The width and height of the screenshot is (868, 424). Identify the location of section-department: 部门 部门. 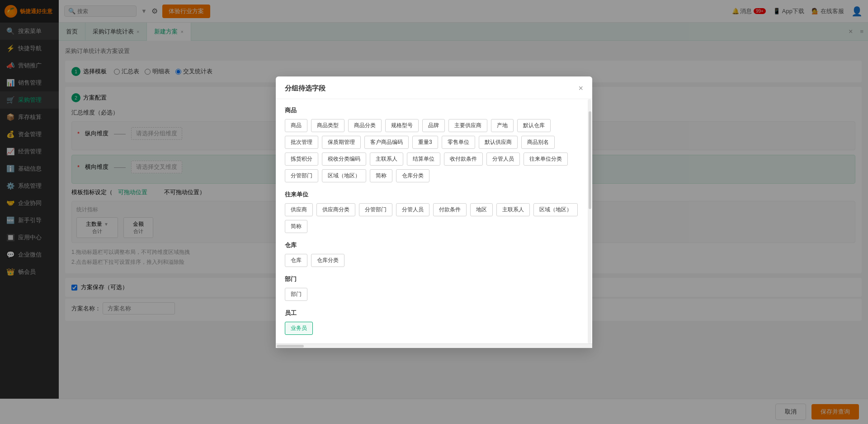
(434, 288).